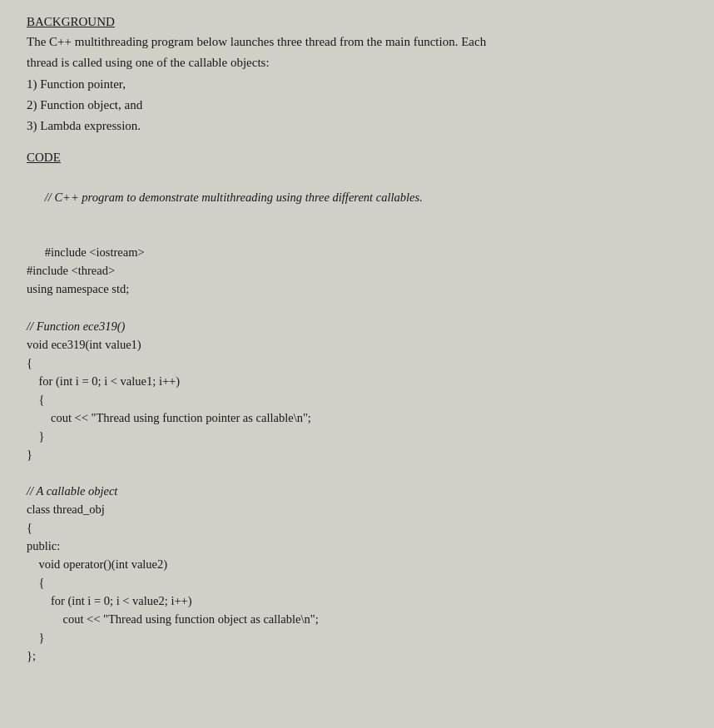  What do you see at coordinates (357, 126) in the screenshot?
I see `background-list-3: 3) Lambda expression.` at bounding box center [357, 126].